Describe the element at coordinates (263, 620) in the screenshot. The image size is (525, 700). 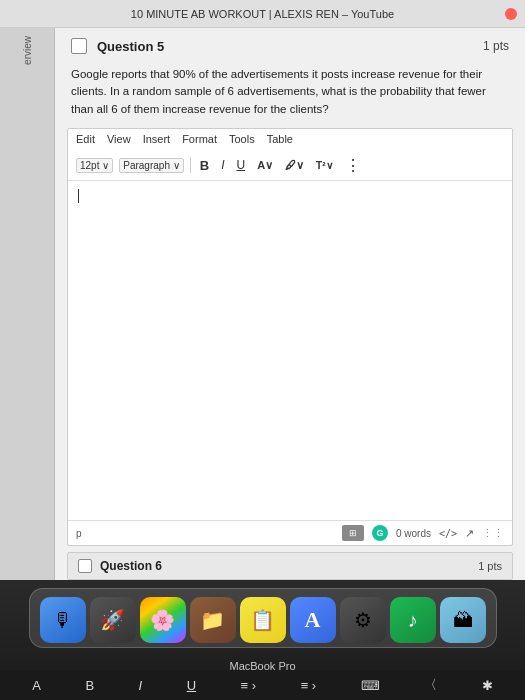
I see `dock-app-notes: 📋` at that location.